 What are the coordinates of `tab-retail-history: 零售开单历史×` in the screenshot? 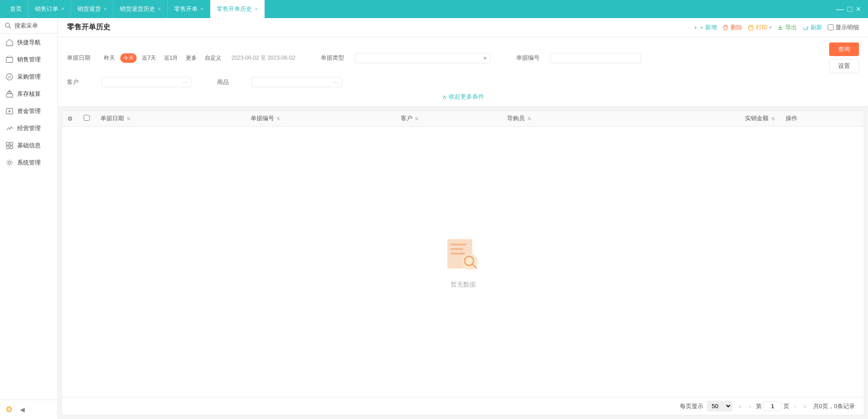 It's located at (237, 9).